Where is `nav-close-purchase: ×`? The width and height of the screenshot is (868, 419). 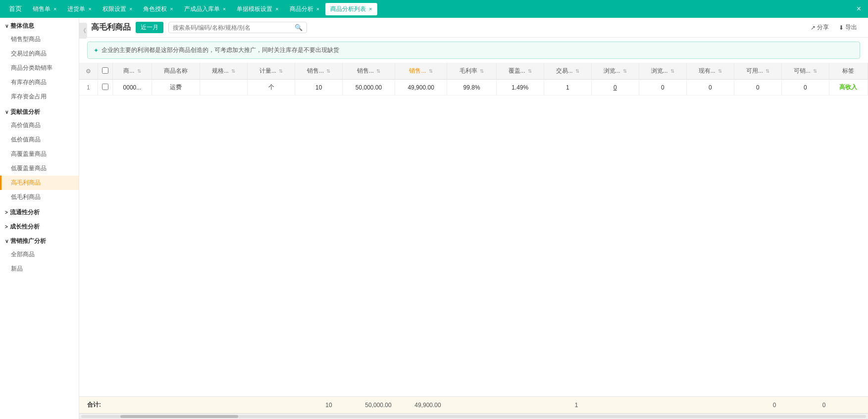
nav-close-purchase: × is located at coordinates (90, 9).